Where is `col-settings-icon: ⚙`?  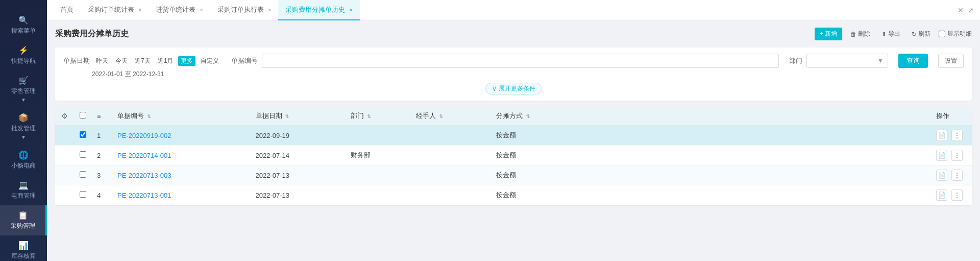
col-settings-icon: ⚙ is located at coordinates (64, 116).